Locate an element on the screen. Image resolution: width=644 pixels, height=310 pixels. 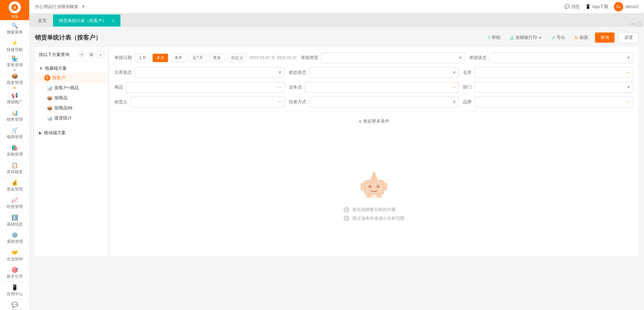
order-status-label: 单据状态 is located at coordinates (478, 58).